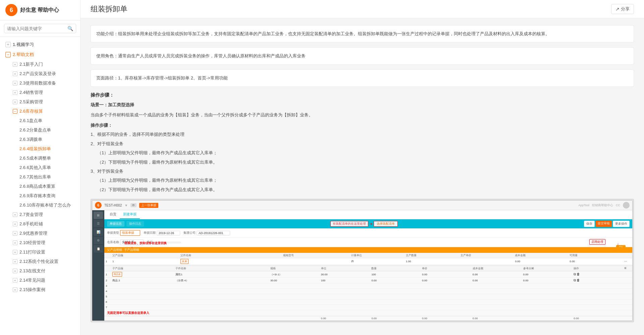 The height and width of the screenshot is (335, 644). I want to click on search-icon: 🔍, so click(70, 29).